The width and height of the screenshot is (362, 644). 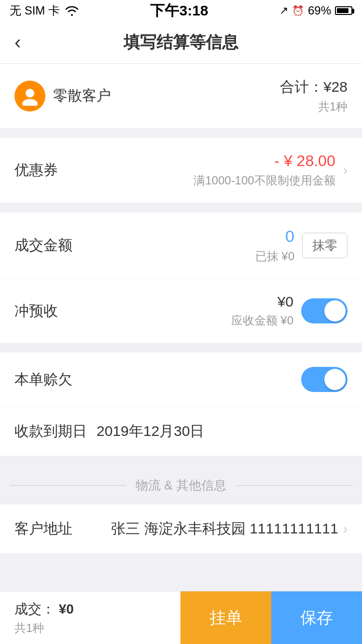 I want to click on maling-button: 抹零, so click(x=325, y=245).